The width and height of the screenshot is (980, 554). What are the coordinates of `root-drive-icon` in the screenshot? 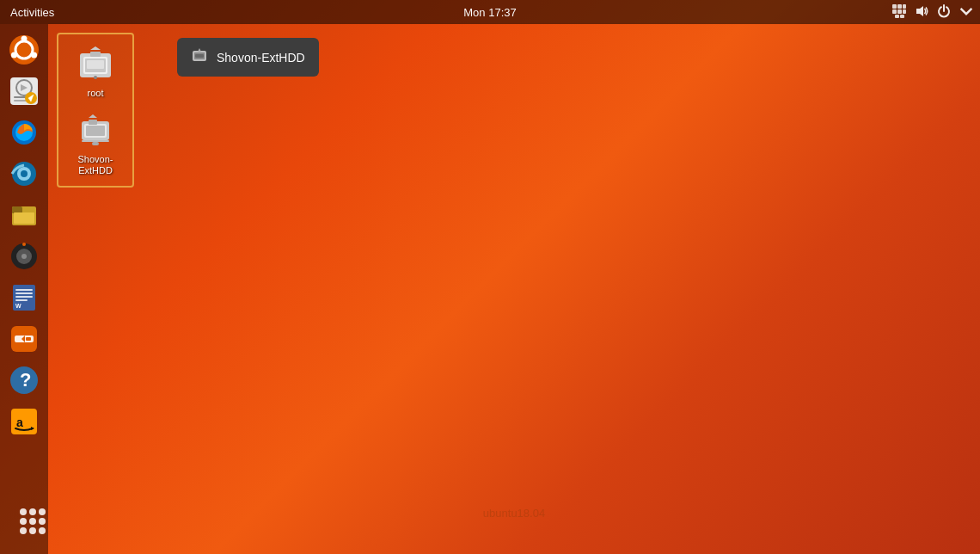 It's located at (95, 64).